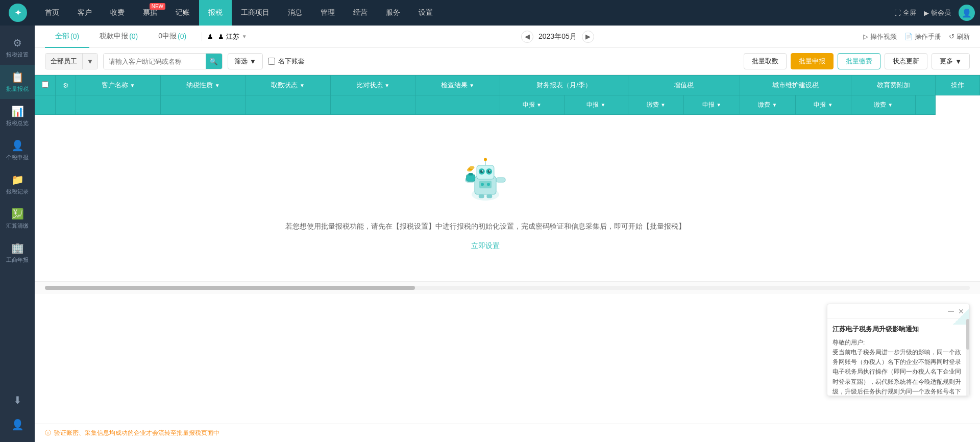 This screenshot has width=980, height=442. What do you see at coordinates (387, 86) in the screenshot?
I see `filter-icon-compare: ▼` at bounding box center [387, 86].